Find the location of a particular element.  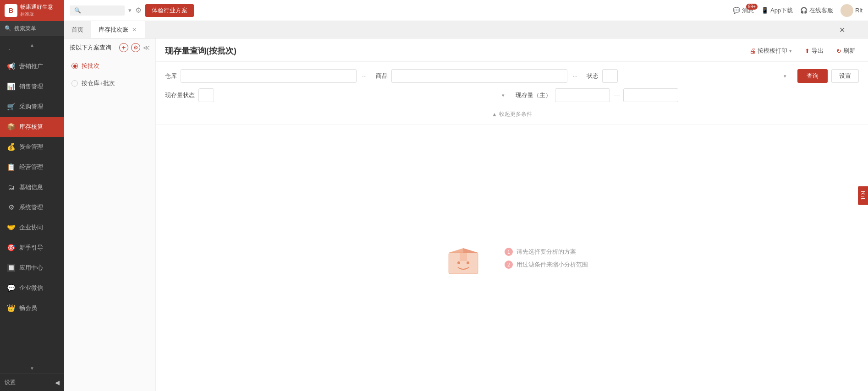

status-dropdown-wrap is located at coordinates (696, 76).